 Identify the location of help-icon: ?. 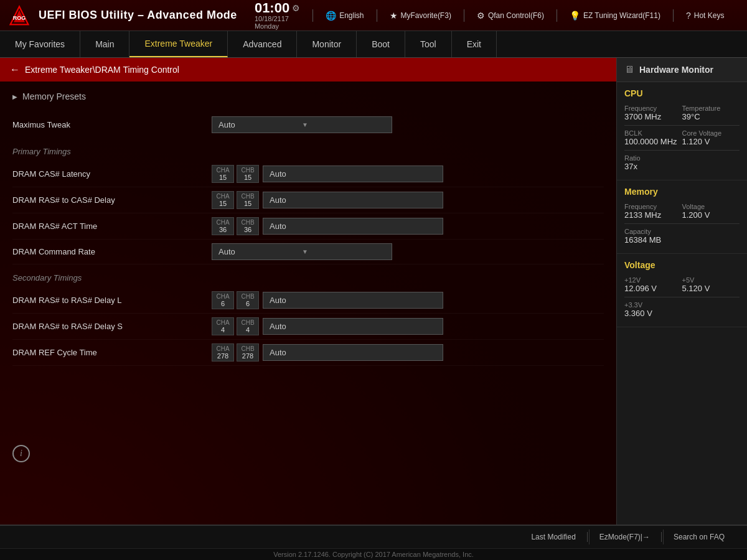
(688, 16).